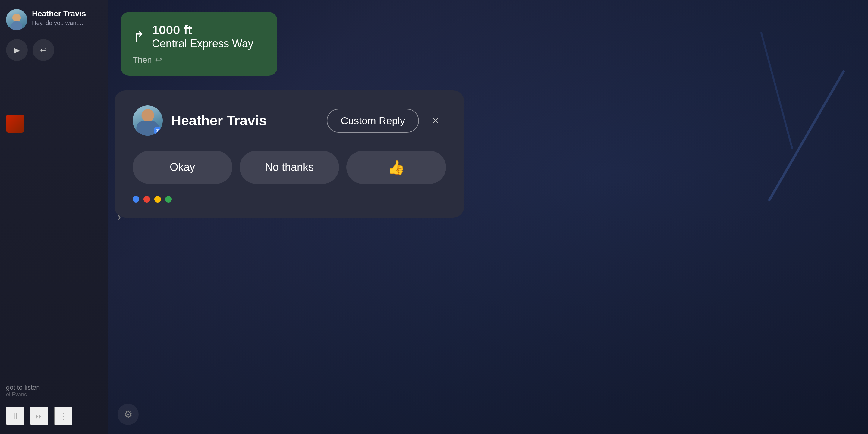 The image size is (868, 434). I want to click on song-title: got to listen, so click(54, 388).